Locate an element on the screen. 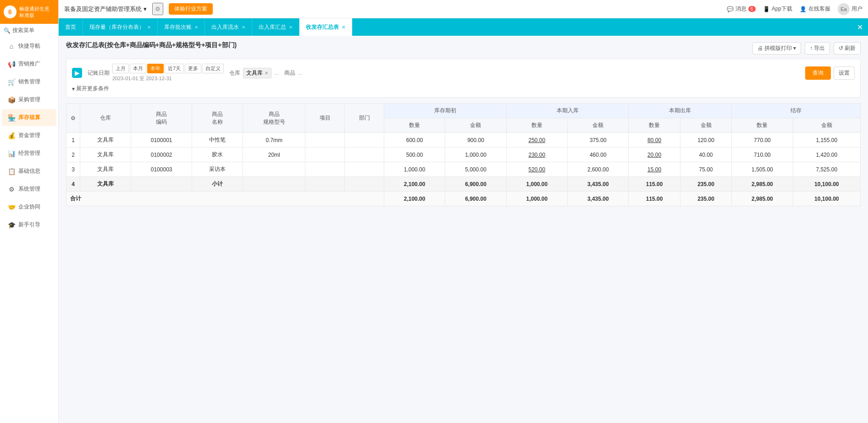 This screenshot has height=423, width=868. row-in-amt: 460.00 is located at coordinates (598, 155).